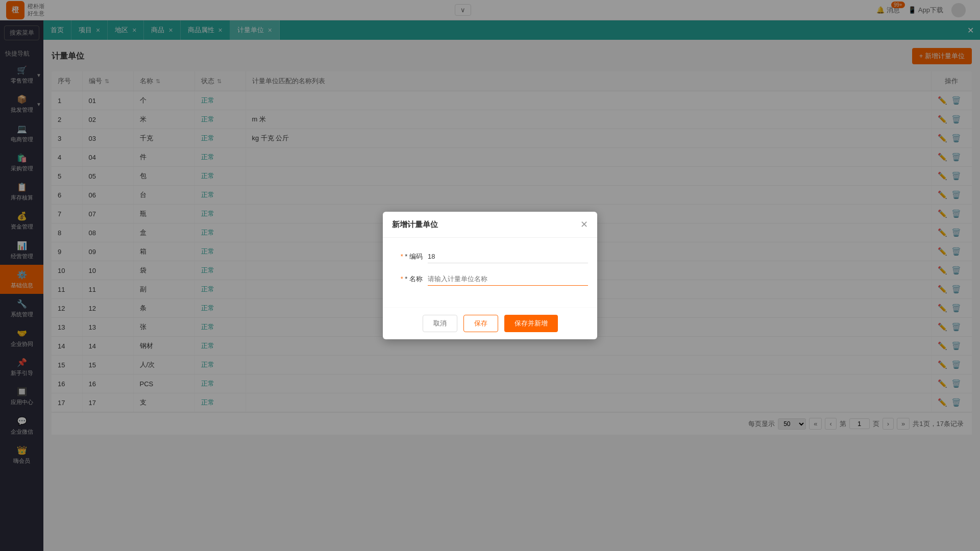  I want to click on save-button: 保存, so click(481, 323).